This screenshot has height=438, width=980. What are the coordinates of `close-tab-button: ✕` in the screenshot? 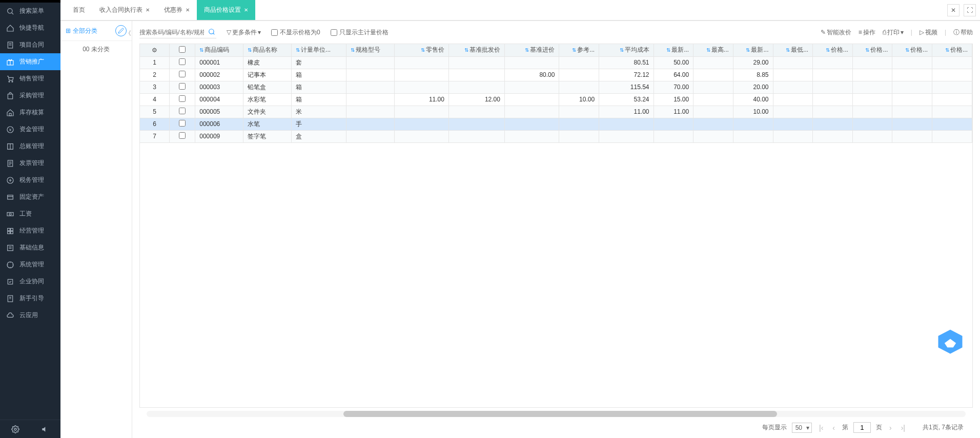 It's located at (953, 10).